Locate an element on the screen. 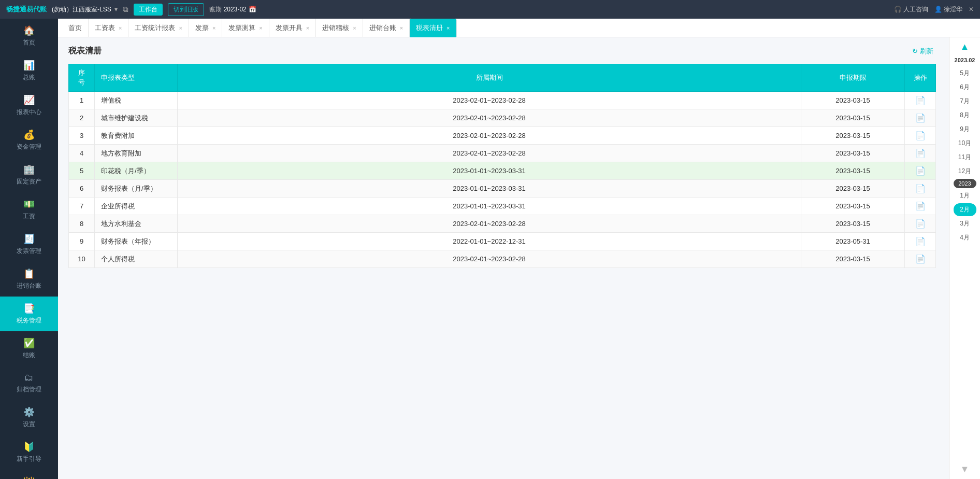 The height and width of the screenshot is (479, 980). sidebar-item-guide: 🔰 新手引导 is located at coordinates (29, 452).